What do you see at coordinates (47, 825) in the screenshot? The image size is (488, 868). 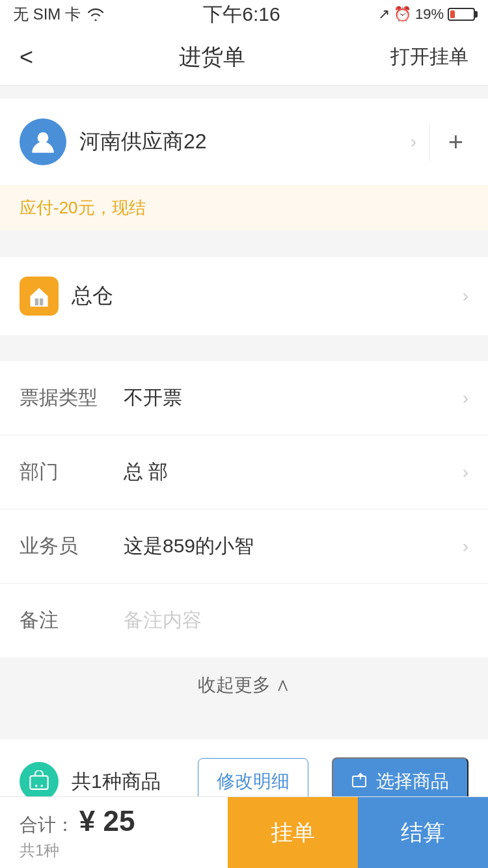 I see `total-label: 合计：` at bounding box center [47, 825].